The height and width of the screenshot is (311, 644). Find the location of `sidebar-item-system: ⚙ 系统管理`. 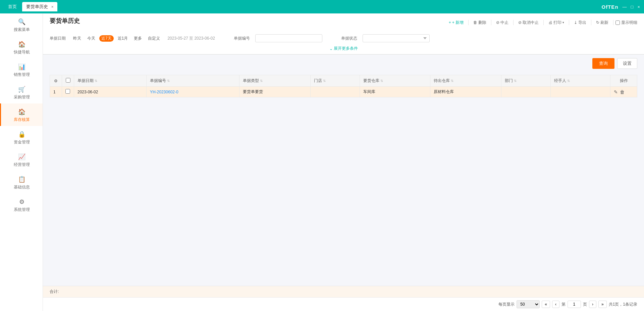

sidebar-item-system: ⚙ 系统管理 is located at coordinates (21, 205).